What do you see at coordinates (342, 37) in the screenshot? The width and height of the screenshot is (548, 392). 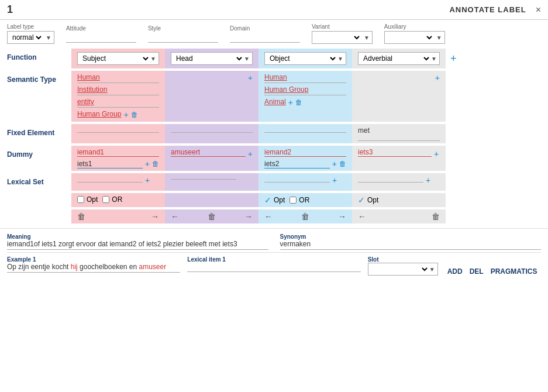 I see `variant-select-box: ▼` at bounding box center [342, 37].